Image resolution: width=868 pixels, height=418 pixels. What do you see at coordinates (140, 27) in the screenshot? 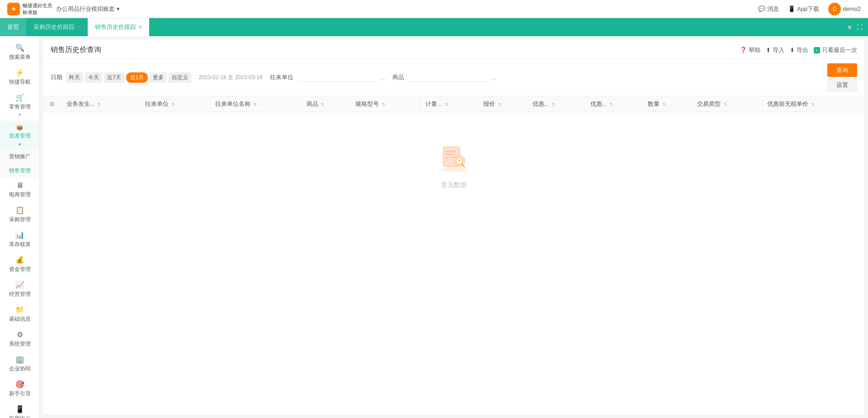
I see `close-tab-sales-icon: ×` at bounding box center [140, 27].